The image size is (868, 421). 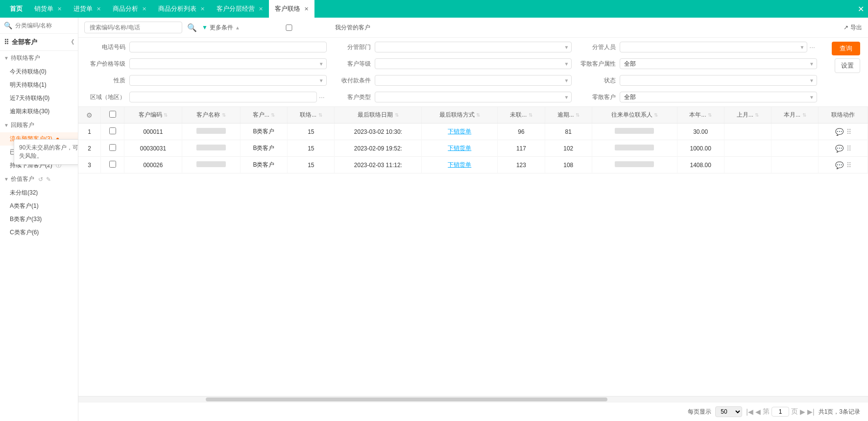 I want to click on filter-nature-select, so click(x=228, y=80).